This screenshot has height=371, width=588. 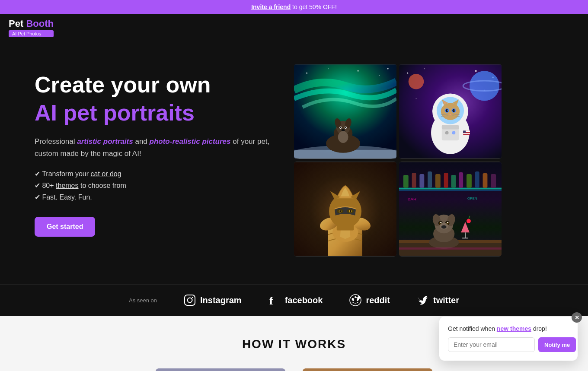 What do you see at coordinates (508, 345) in the screenshot?
I see `notify-form: Notify me` at bounding box center [508, 345].